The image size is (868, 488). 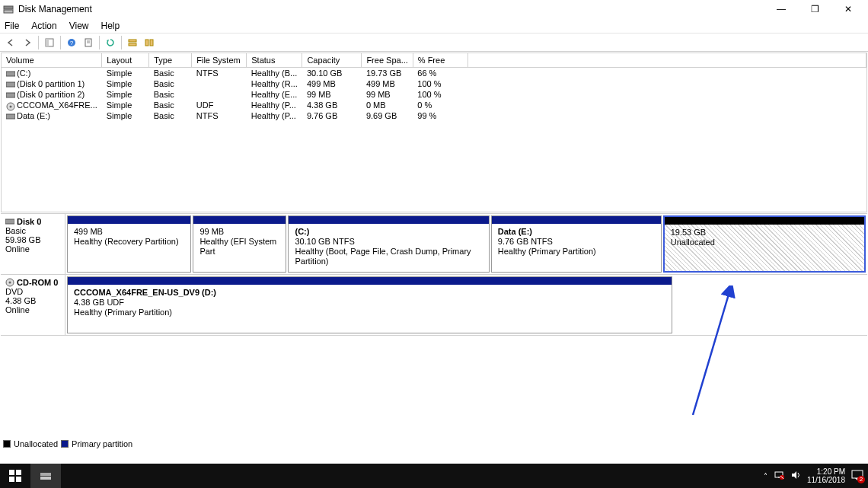 I want to click on menu-action: Action, so click(x=44, y=26).